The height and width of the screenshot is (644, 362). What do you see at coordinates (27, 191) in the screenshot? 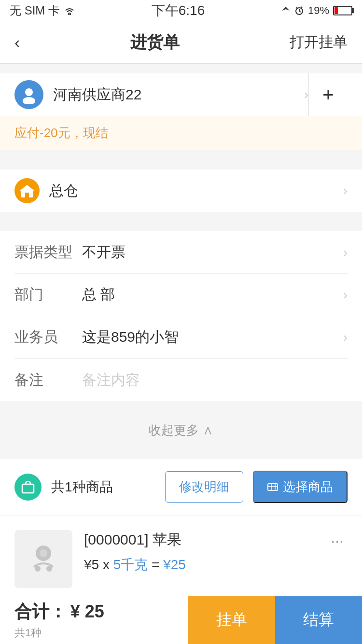
I see `warehouse-building-icon` at bounding box center [27, 191].